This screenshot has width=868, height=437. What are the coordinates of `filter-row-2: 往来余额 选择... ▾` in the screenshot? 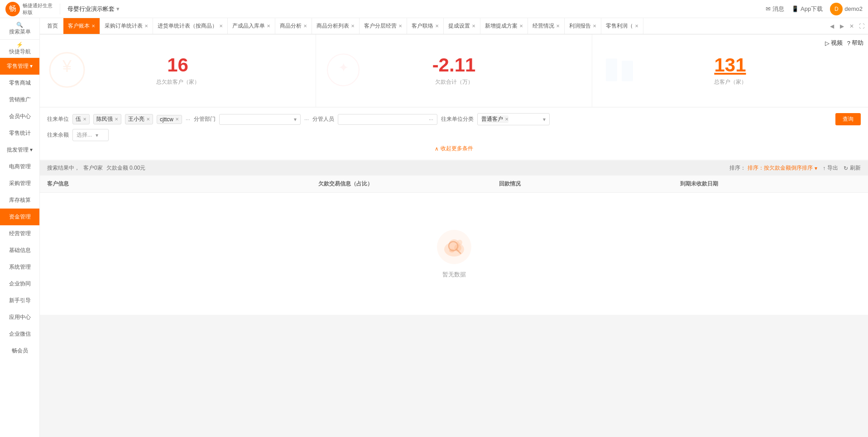 It's located at (454, 135).